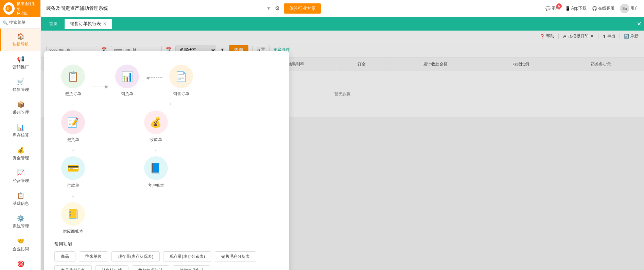 Image resolution: width=644 pixels, height=270 pixels. Describe the element at coordinates (156, 140) in the screenshot. I see `receipt-label: 收款单` at that location.